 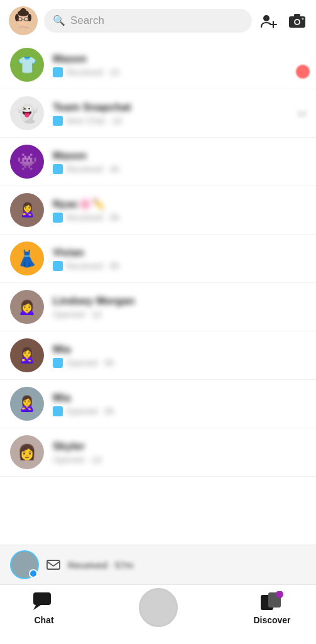 What do you see at coordinates (158, 307) in the screenshot?
I see `chat-item: 🙍‍♀️ Lindsey Morgan Opened · 1d` at bounding box center [158, 307].